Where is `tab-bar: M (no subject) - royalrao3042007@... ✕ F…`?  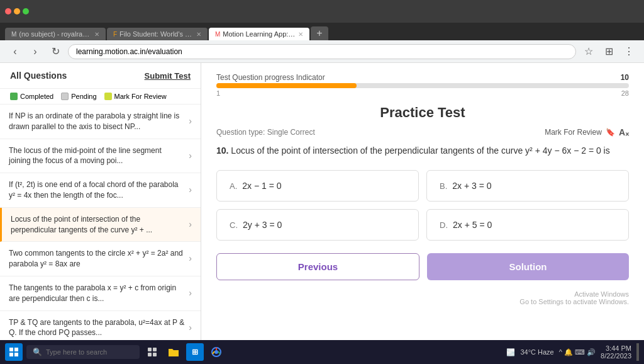
tab-bar: M (no subject) - royalrao3042007@... ✕ F… is located at coordinates (322, 31).